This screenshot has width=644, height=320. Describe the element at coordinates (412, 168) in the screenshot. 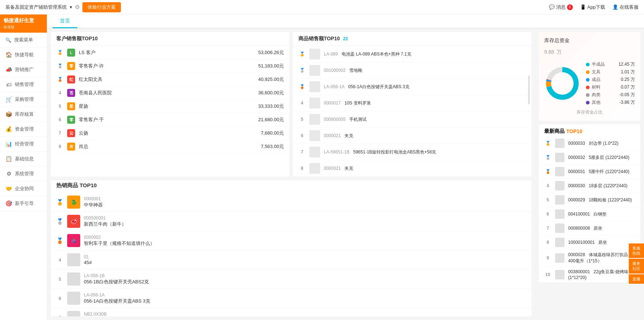

I see `table-row: 8 0000021 夹克` at that location.